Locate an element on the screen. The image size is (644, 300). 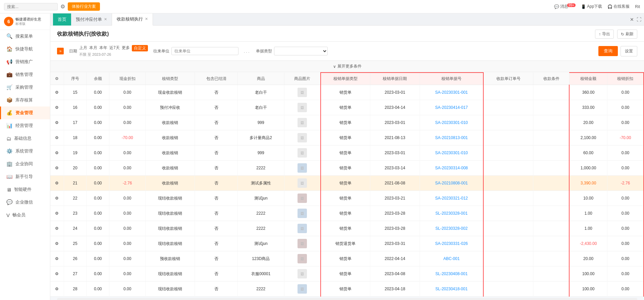
gear-icon: ⚙ is located at coordinates (63, 7).